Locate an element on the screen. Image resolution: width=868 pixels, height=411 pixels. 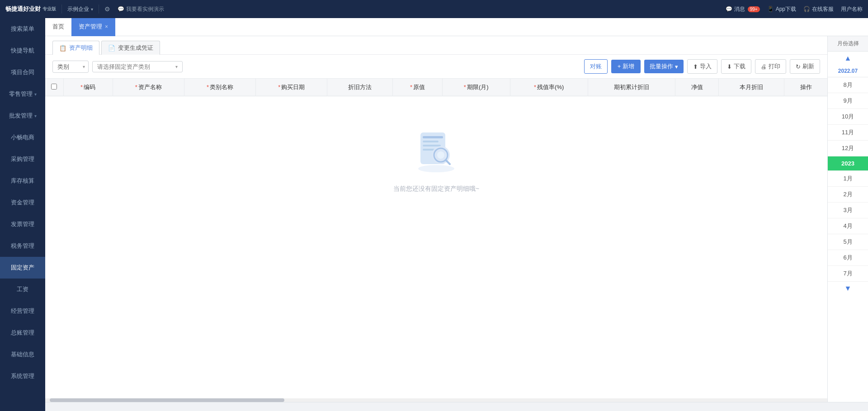
batch-label: 批量操作 is located at coordinates (661, 66).